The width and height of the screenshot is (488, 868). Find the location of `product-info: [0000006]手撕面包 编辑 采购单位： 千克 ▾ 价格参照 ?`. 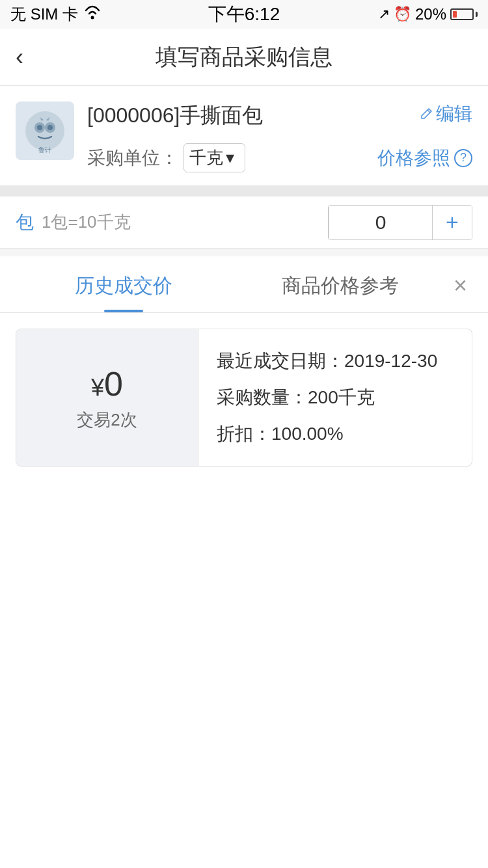

product-info: [0000006]手撕面包 编辑 采购单位： 千克 ▾ 价格参照 ? is located at coordinates (280, 137).